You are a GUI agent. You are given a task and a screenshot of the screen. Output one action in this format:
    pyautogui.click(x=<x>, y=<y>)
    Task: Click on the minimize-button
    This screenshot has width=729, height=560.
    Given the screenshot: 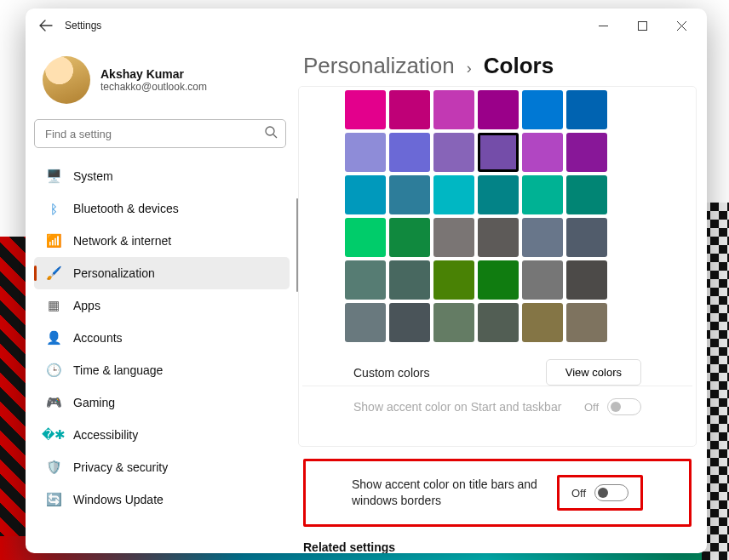 What is the action you would take?
    pyautogui.click(x=603, y=26)
    